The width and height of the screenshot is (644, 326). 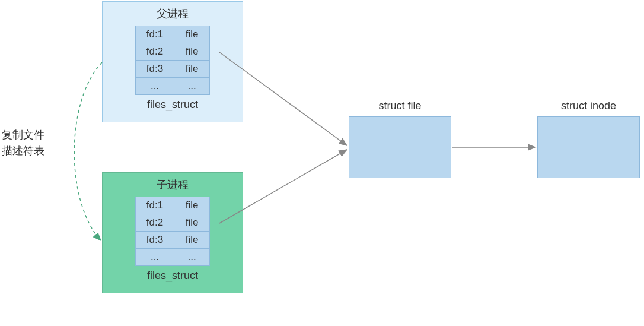 What do you see at coordinates (173, 14) in the screenshot?
I see `parent-title: 父进程` at bounding box center [173, 14].